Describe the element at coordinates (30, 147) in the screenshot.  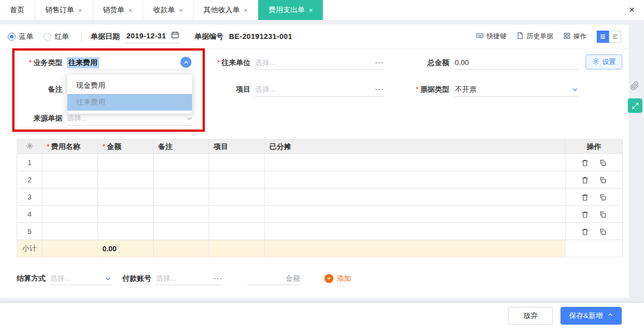
I see `gear-icon` at that location.